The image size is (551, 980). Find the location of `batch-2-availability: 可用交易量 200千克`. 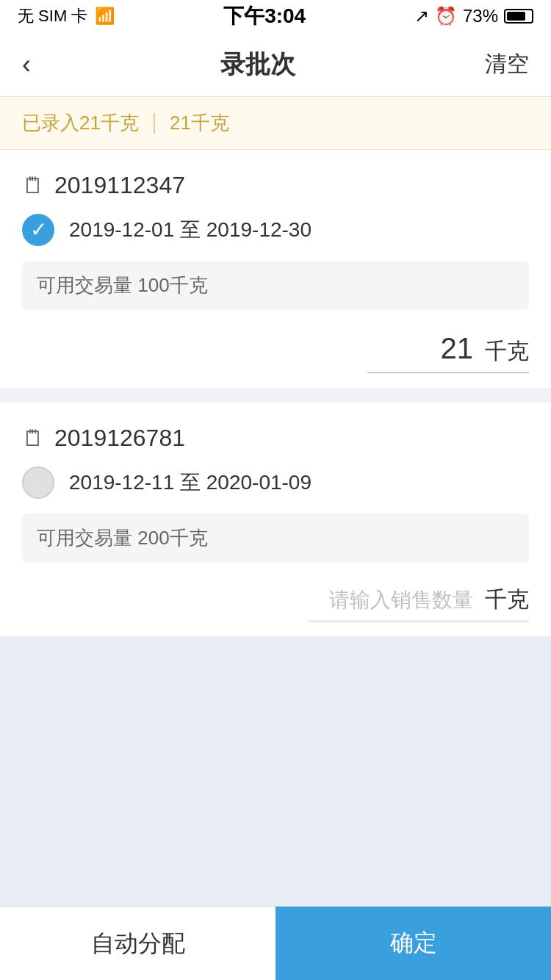

batch-2-availability: 可用交易量 200千克 is located at coordinates (276, 538).